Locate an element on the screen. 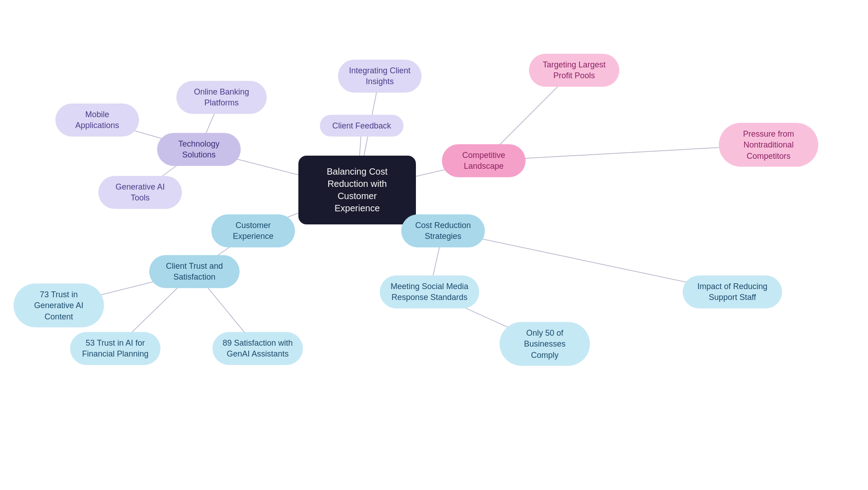 The image size is (868, 490). node-tech-solutions: Technology Solutions is located at coordinates (199, 149).